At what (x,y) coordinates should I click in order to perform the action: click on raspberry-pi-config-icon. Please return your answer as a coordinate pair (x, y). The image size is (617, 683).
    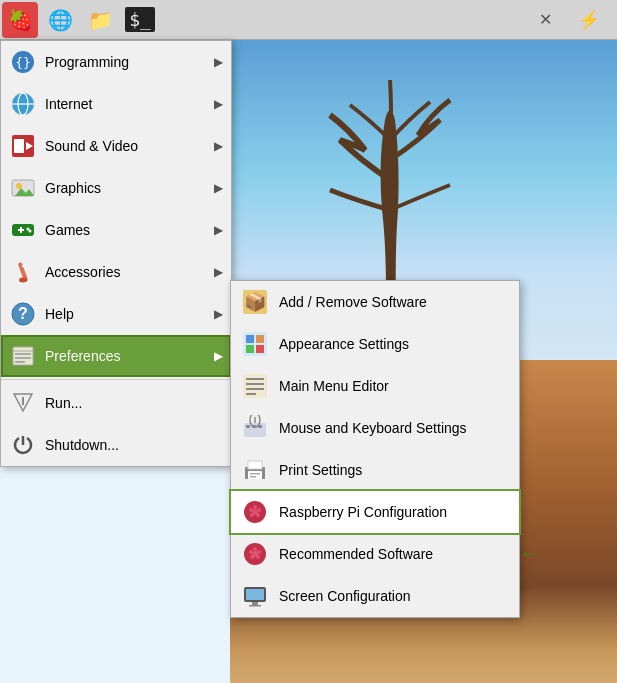
    Looking at the image, I should click on (255, 512).